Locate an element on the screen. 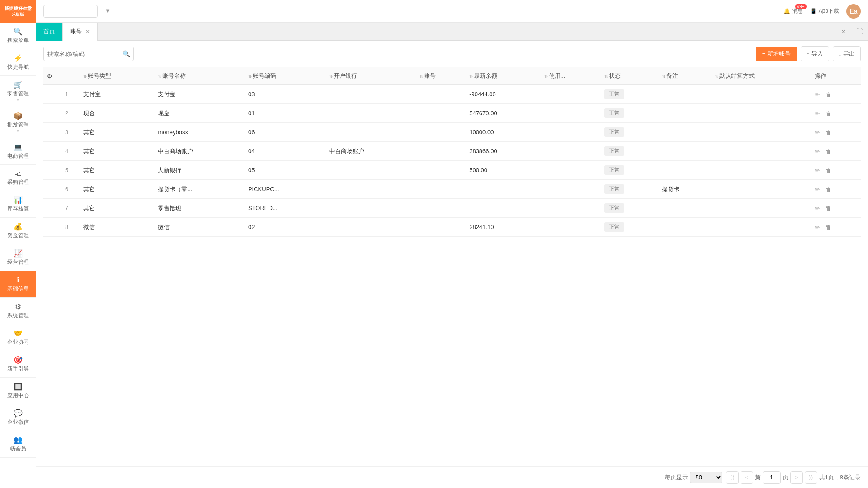 The width and height of the screenshot is (868, 488). import-button: ↑ 导入 is located at coordinates (815, 54).